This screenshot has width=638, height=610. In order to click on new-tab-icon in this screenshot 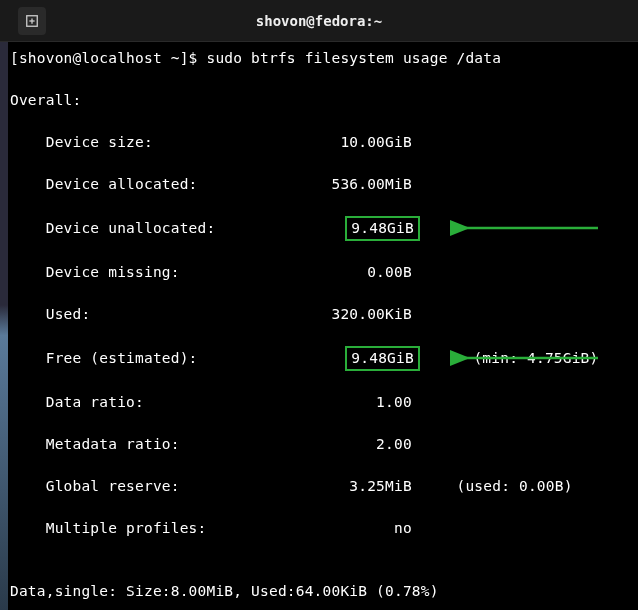, I will do `click(32, 21)`.